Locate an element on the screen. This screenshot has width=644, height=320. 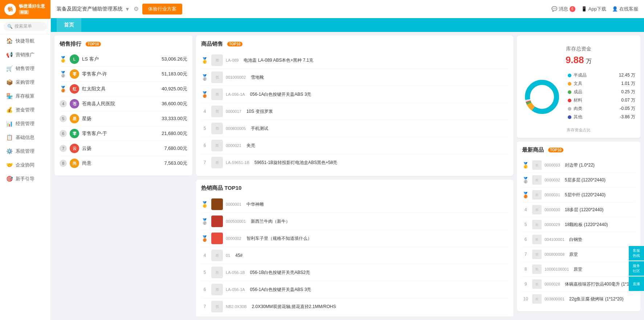
product-name: 智利车子里（规格不知道填什么） is located at coordinates (378, 239).